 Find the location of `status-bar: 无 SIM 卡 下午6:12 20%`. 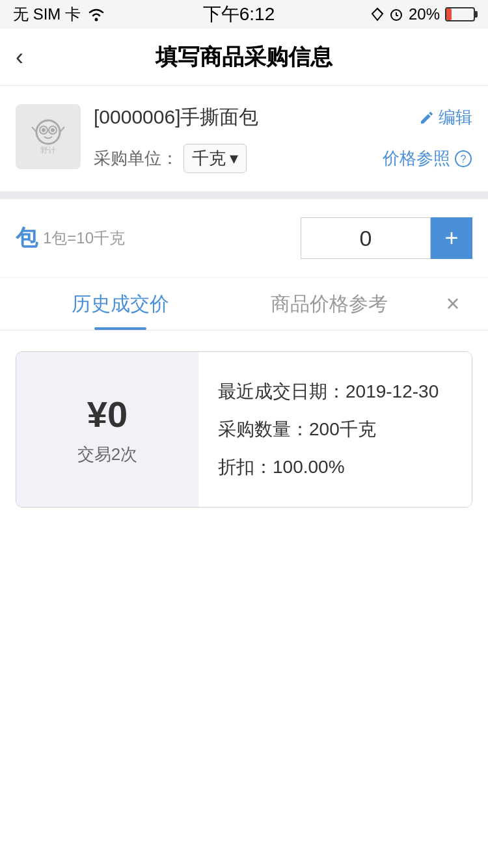

status-bar: 无 SIM 卡 下午6:12 20% is located at coordinates (244, 14).